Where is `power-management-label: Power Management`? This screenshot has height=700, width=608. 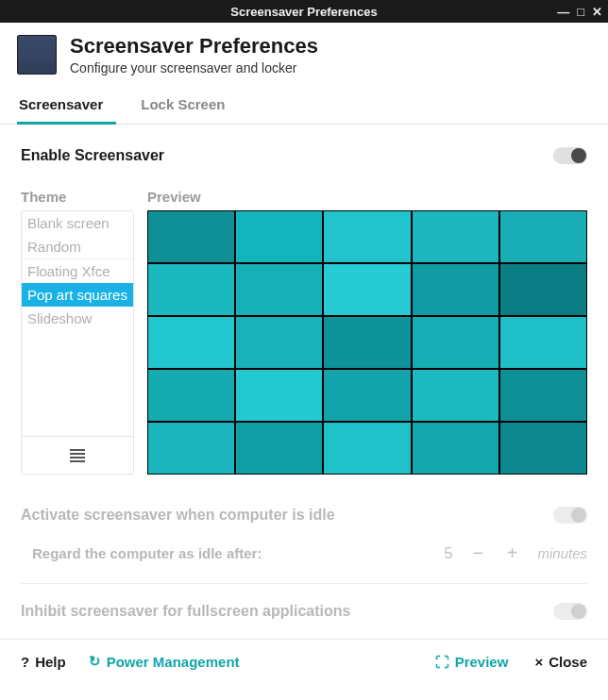 power-management-label: Power Management is located at coordinates (174, 662).